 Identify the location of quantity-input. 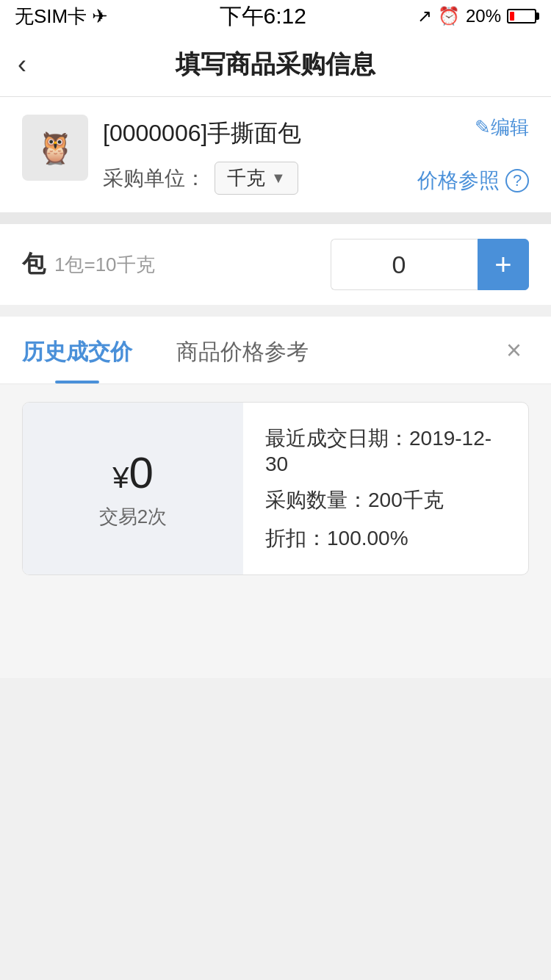
(404, 264).